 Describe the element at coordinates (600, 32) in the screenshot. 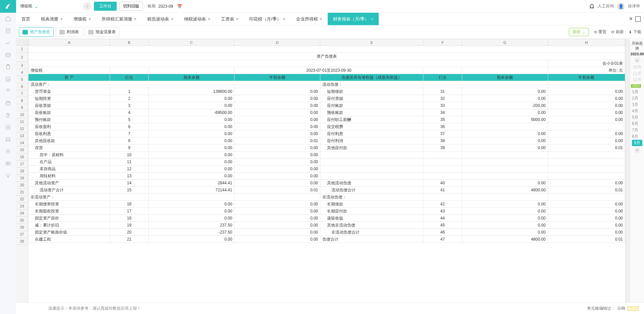

I see `reset-button: ⟲重置` at that location.